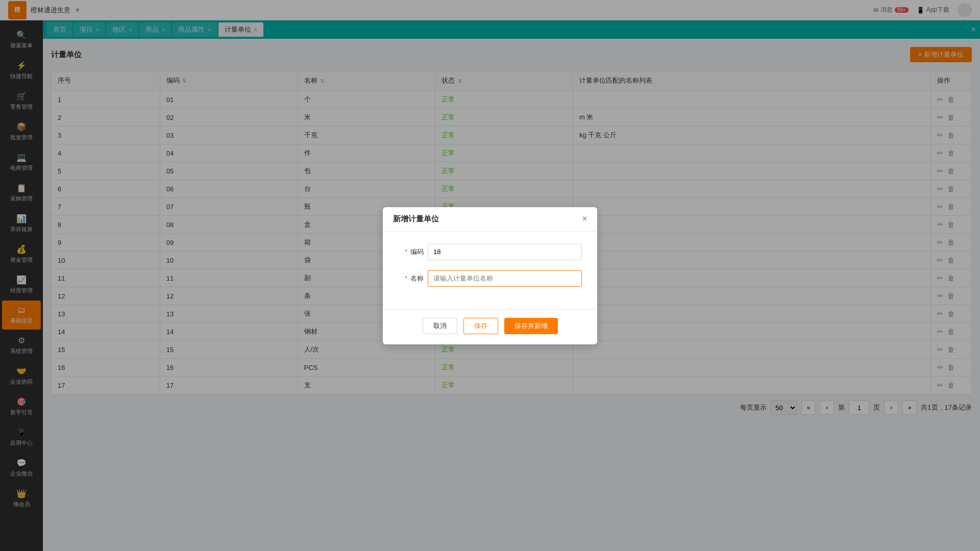 The height and width of the screenshot is (551, 980). I want to click on modal-header: 新增计量单位 ×, so click(490, 219).